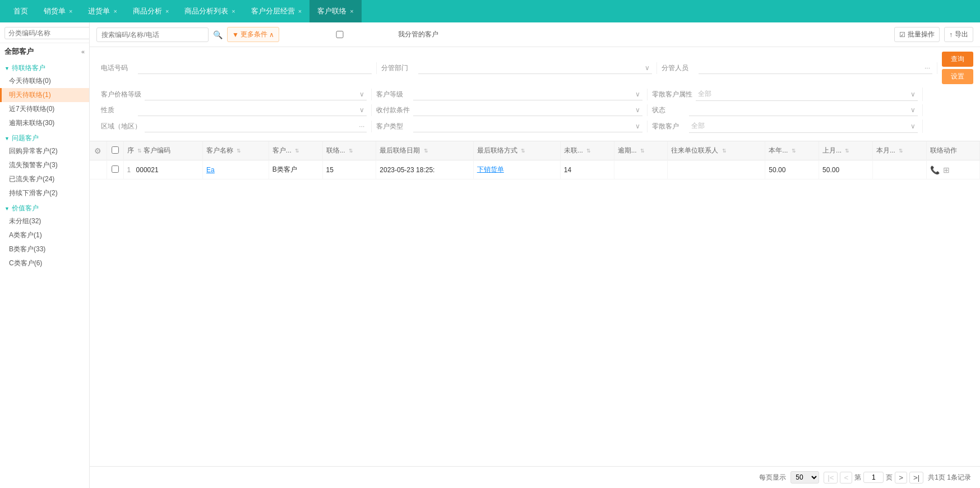  Describe the element at coordinates (847, 151) in the screenshot. I see `sort-last-month-icon: ⇅` at that location.